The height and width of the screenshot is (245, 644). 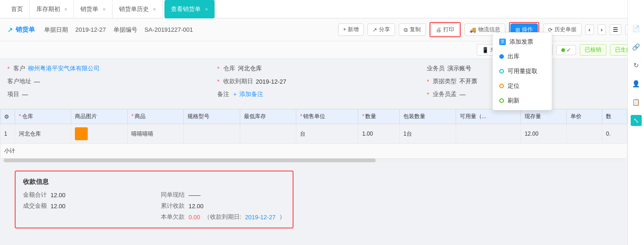 What do you see at coordinates (17, 9) in the screenshot?
I see `tab-home: 首页` at bounding box center [17, 9].